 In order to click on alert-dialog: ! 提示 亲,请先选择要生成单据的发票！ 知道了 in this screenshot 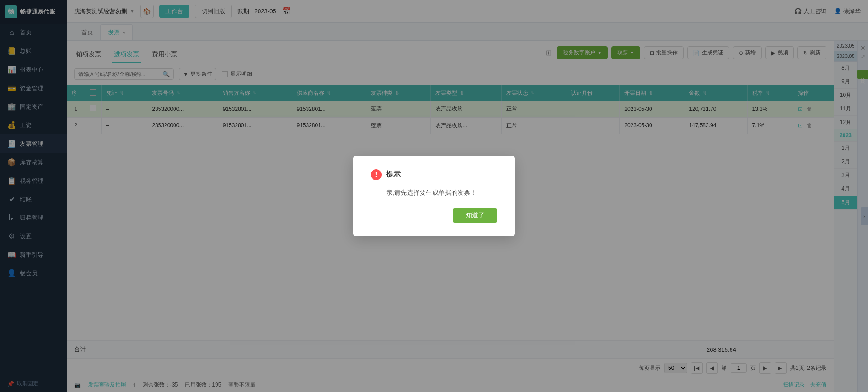, I will do `click(434, 196)`.